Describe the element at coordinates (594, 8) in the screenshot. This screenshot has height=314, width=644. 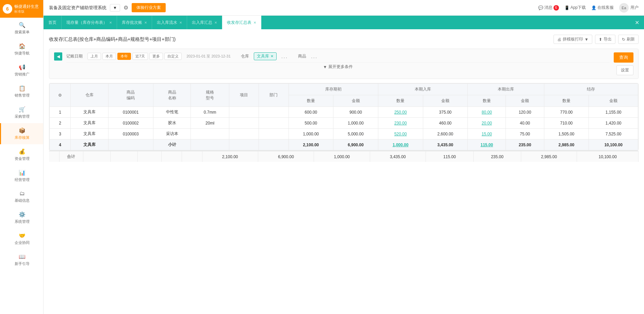
I see `service-icon: 👤` at that location.